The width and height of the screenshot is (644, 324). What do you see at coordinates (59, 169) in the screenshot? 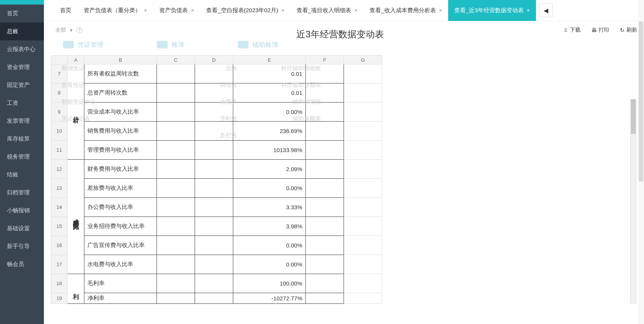
I see `row-header: 12` at bounding box center [59, 169].